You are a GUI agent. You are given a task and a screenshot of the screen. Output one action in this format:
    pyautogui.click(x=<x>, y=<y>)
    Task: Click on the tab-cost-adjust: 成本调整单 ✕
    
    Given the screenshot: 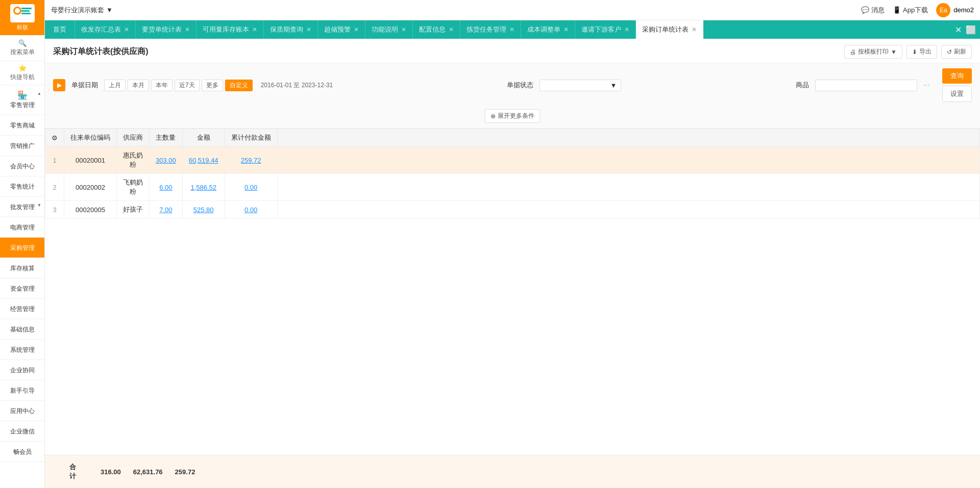 What is the action you would take?
    pyautogui.click(x=548, y=30)
    